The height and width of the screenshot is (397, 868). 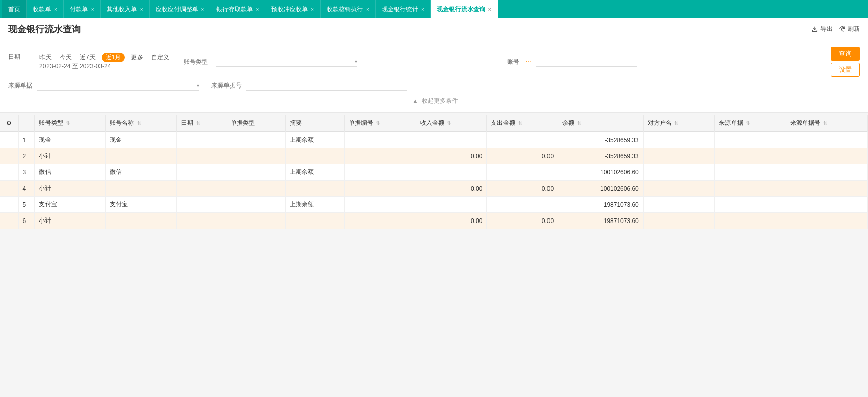 What do you see at coordinates (160, 58) in the screenshot?
I see `shortcut-custom: 自定义` at bounding box center [160, 58].